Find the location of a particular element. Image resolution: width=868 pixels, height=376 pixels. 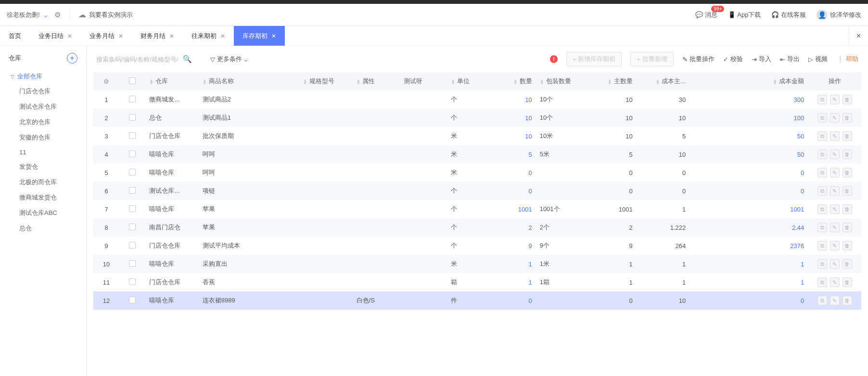

tab-财务月结: 财务月结✕ is located at coordinates (157, 36).